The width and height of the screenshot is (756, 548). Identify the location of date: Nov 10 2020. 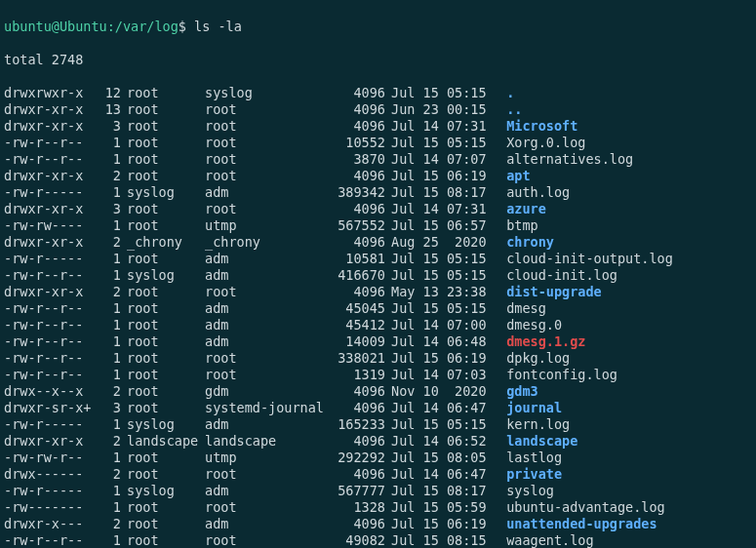
(442, 392).